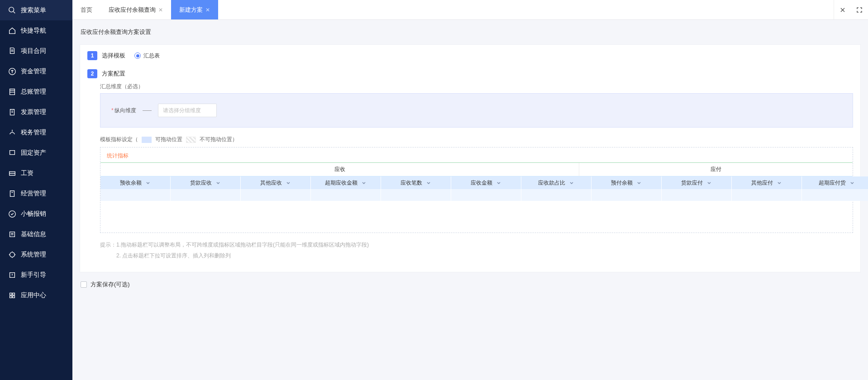 Image resolution: width=868 pixels, height=380 pixels. What do you see at coordinates (12, 112) in the screenshot?
I see `invoice-icon` at bounding box center [12, 112].